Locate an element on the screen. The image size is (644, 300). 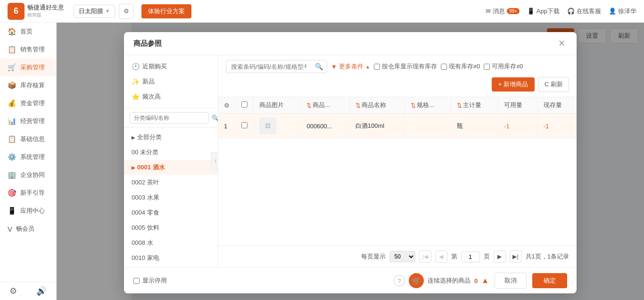
sidebar-item-apps: 📱 应用中心 is located at coordinates (28, 211).